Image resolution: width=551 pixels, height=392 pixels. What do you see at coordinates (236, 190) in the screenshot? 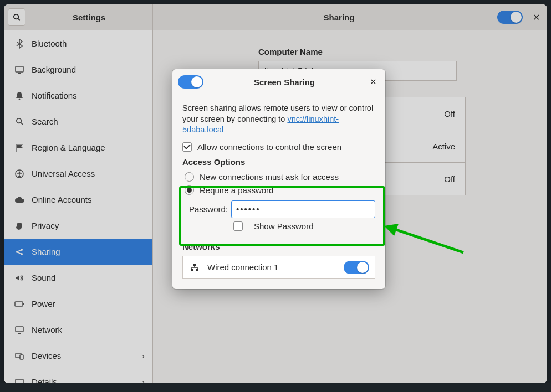
I see `radio-require-password-label: Require a password` at bounding box center [236, 190].